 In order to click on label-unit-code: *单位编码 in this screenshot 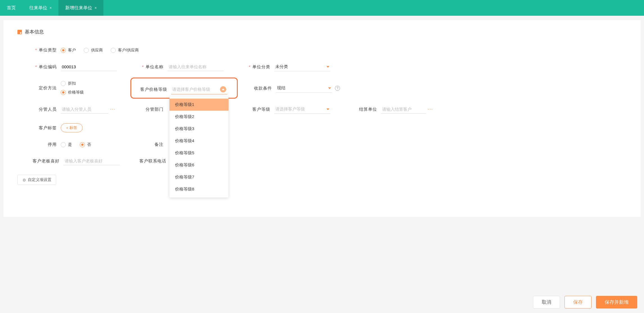, I will do `click(43, 67)`.